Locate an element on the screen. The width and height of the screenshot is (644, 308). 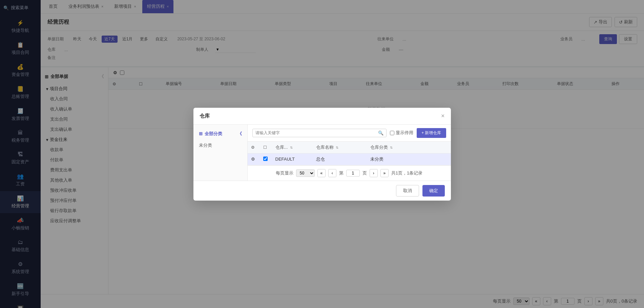
modal-col-category: 仓库分类 ⇅ is located at coordinates (409, 148).